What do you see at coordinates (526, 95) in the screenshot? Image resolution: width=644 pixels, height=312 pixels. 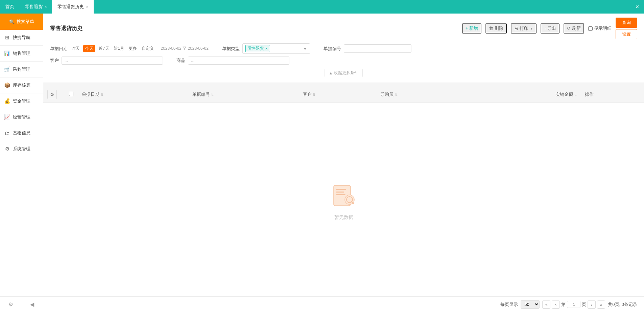 I see `col-amount: 实销金额 ⇅` at bounding box center [526, 95].